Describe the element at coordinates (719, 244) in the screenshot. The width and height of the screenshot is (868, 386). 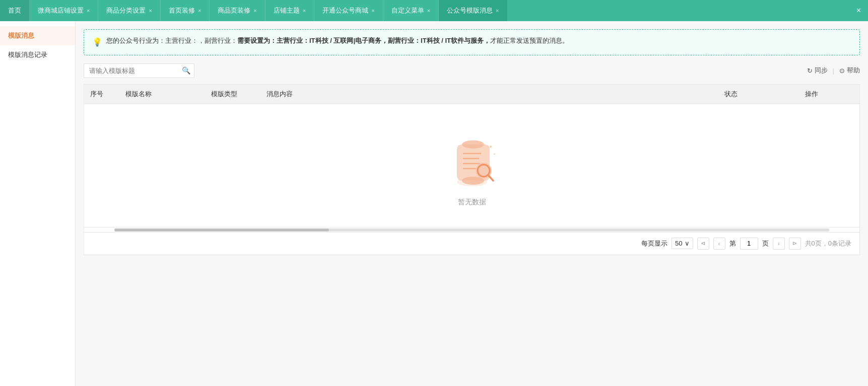
I see `prev-page-button: ‹` at that location.